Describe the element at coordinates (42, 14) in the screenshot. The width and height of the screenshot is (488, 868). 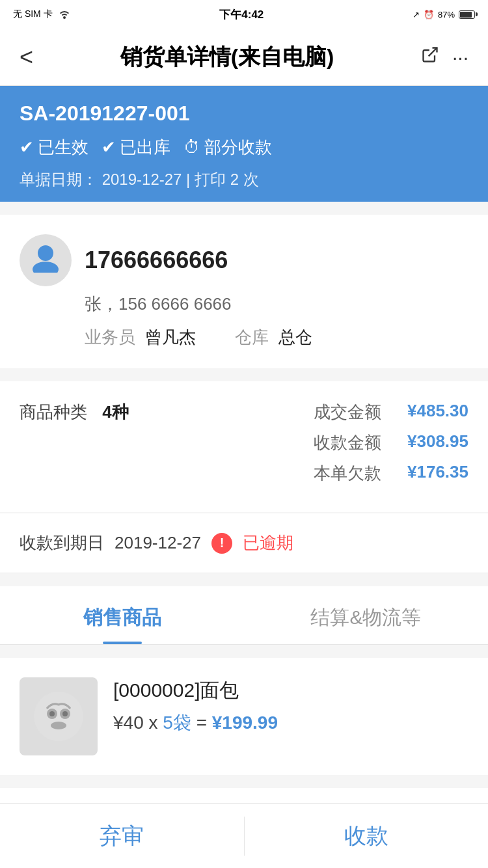
I see `status-left: 无 SIM 卡` at that location.